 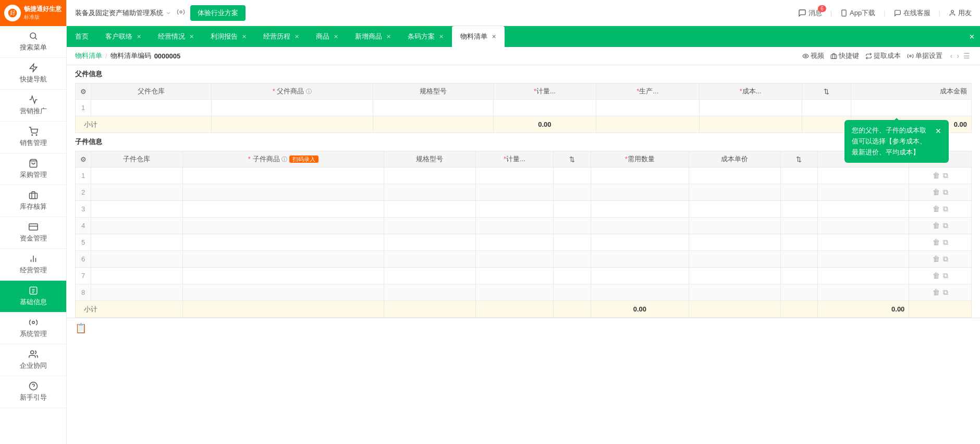 What do you see at coordinates (327, 37) in the screenshot?
I see `tab-goods: 商品 ✕` at bounding box center [327, 37].